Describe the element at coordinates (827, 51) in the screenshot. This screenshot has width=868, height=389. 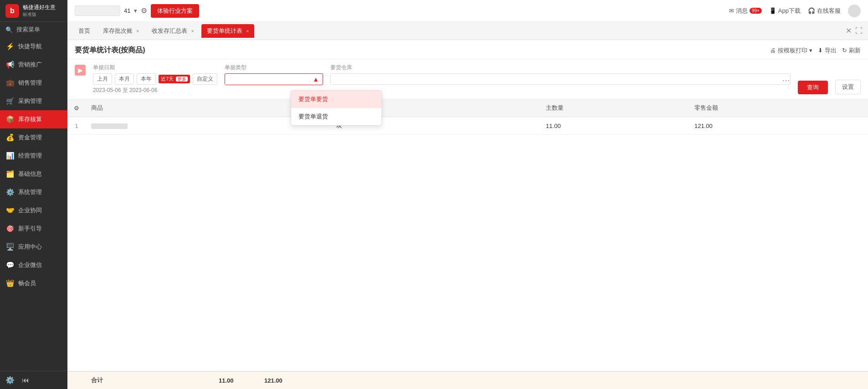
I see `export-btn: ⬇ 导出` at that location.